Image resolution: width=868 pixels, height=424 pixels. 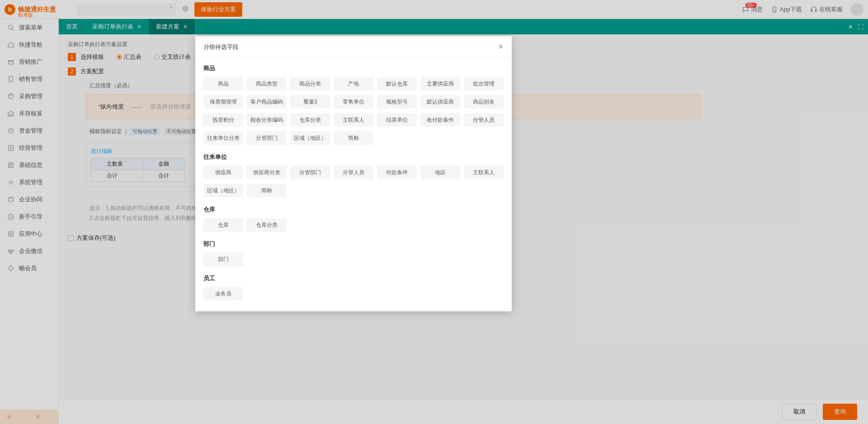 I want to click on field-chip: 收付款条件, so click(x=440, y=120).